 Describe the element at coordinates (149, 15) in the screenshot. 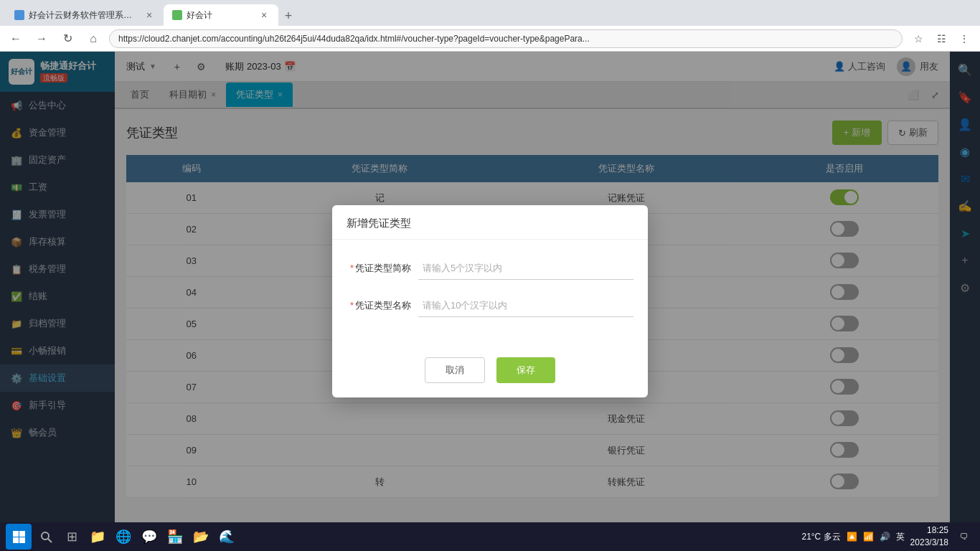

I see `tab1-close: ×` at that location.